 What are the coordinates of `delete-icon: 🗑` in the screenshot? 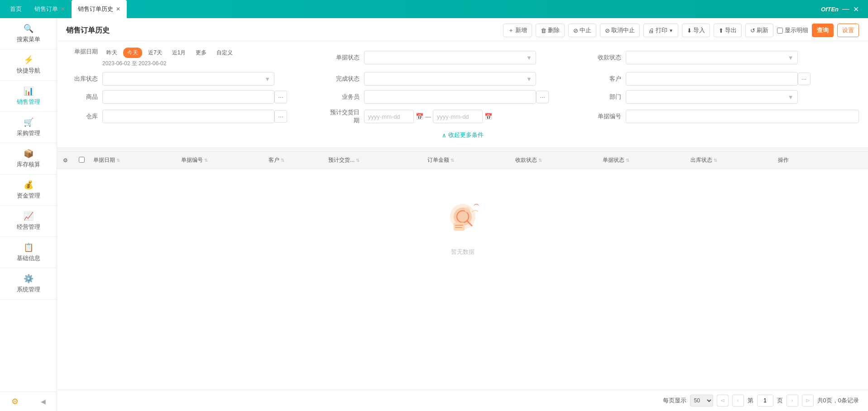 It's located at (543, 31).